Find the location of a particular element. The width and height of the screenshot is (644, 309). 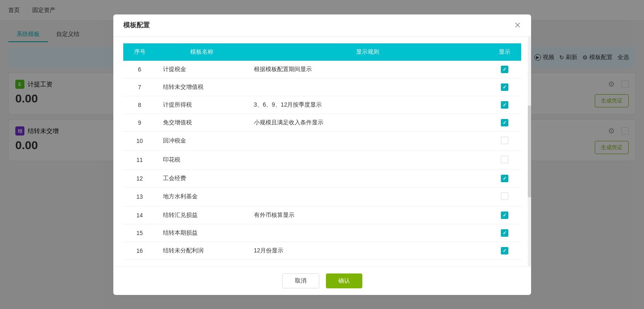

modal-header: 模板配置 ✕ is located at coordinates (322, 26).